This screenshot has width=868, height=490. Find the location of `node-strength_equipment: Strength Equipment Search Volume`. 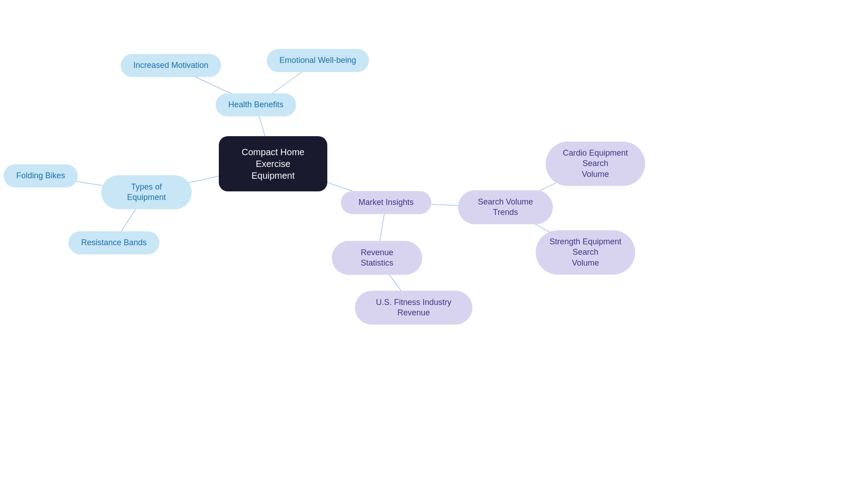

node-strength_equipment: Strength Equipment Search Volume is located at coordinates (585, 252).